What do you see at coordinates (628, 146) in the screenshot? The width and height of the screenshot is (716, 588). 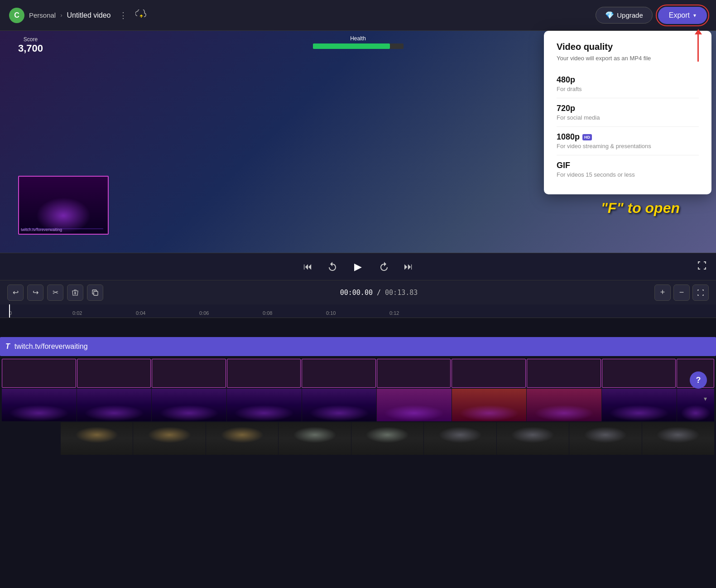 I see `quality-1080p-desc: For video streaming & presentations` at bounding box center [628, 146].